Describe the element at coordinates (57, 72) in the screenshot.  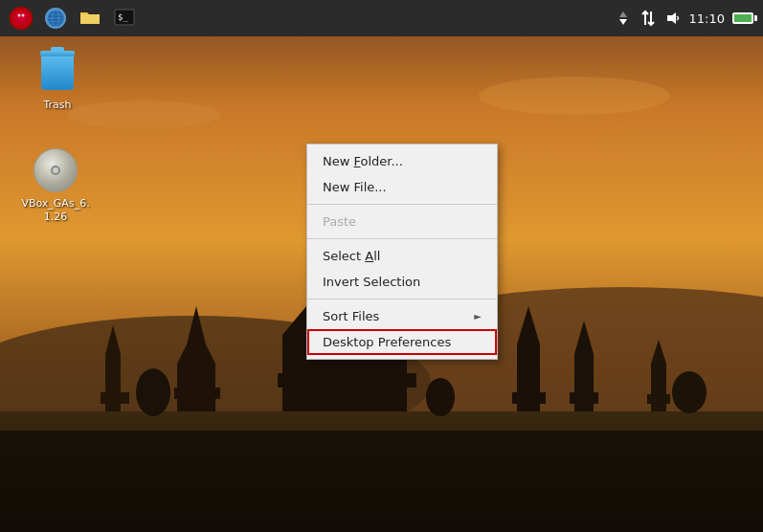
I see `trash-image` at that location.